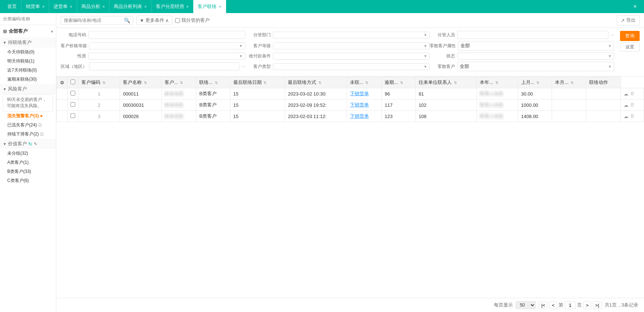 This screenshot has width=644, height=312. What do you see at coordinates (626, 116) in the screenshot?
I see `action-cloud-icon-2: ☁` at bounding box center [626, 116].